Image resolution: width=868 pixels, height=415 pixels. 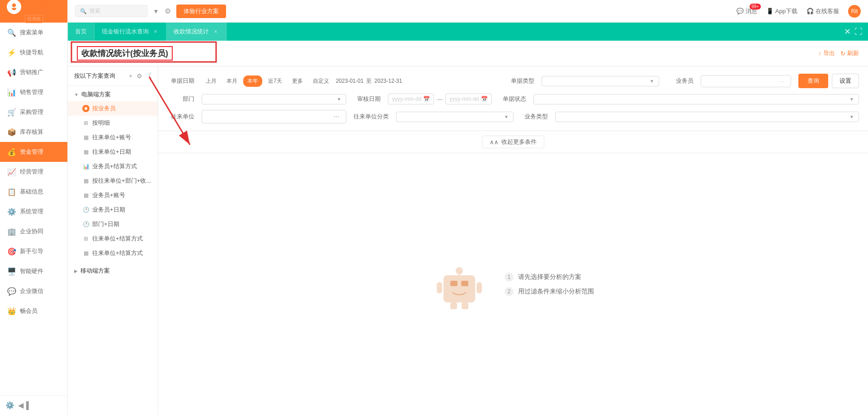 What do you see at coordinates (115, 166) in the screenshot?
I see `scheme-item-label: 业务员+结算方式` at bounding box center [115, 166].